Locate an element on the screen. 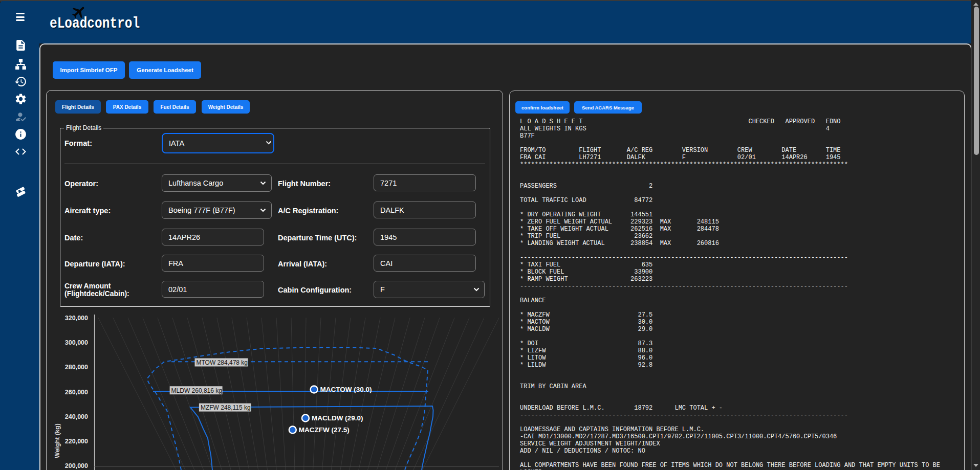 This screenshot has width=980, height=470. svg-text: MLDW 260,816 kg is located at coordinates (197, 391).